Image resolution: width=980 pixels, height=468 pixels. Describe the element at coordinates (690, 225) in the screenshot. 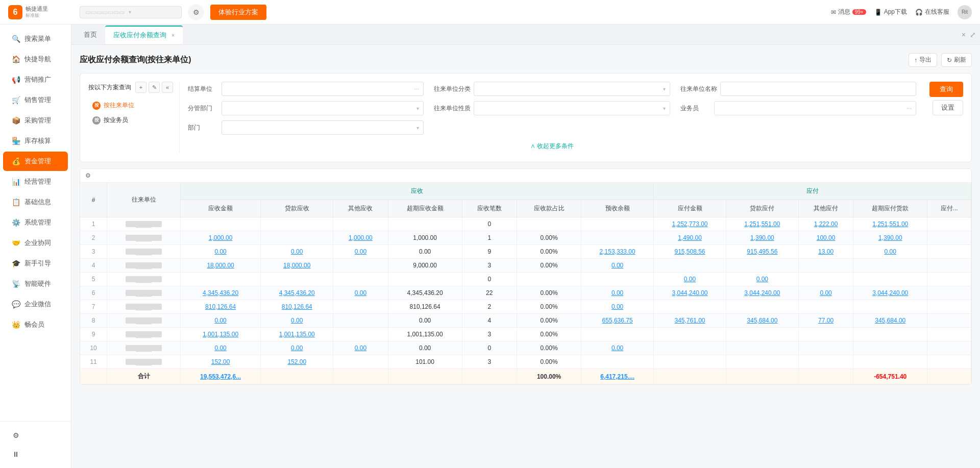

I see `table-cell: 1,252,773.00` at that location.